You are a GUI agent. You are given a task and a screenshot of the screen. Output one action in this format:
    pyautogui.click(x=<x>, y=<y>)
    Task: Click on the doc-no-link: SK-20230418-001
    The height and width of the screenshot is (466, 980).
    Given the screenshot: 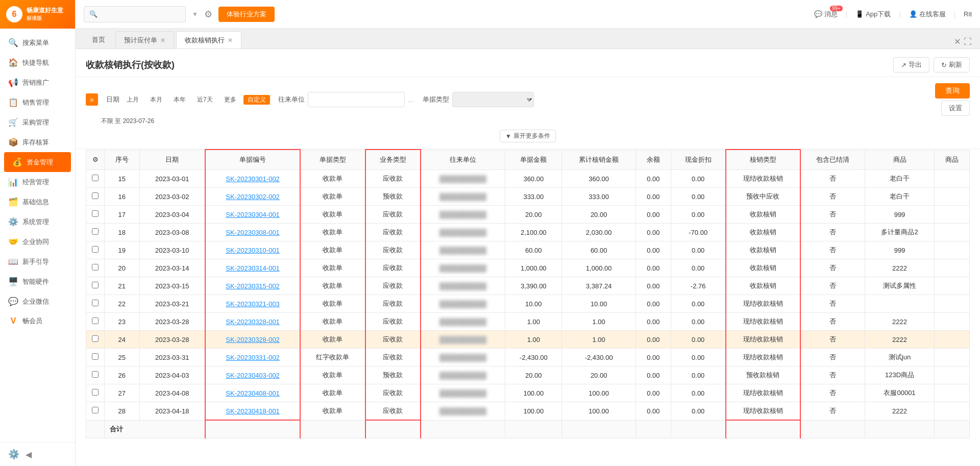 What is the action you would take?
    pyautogui.click(x=253, y=411)
    